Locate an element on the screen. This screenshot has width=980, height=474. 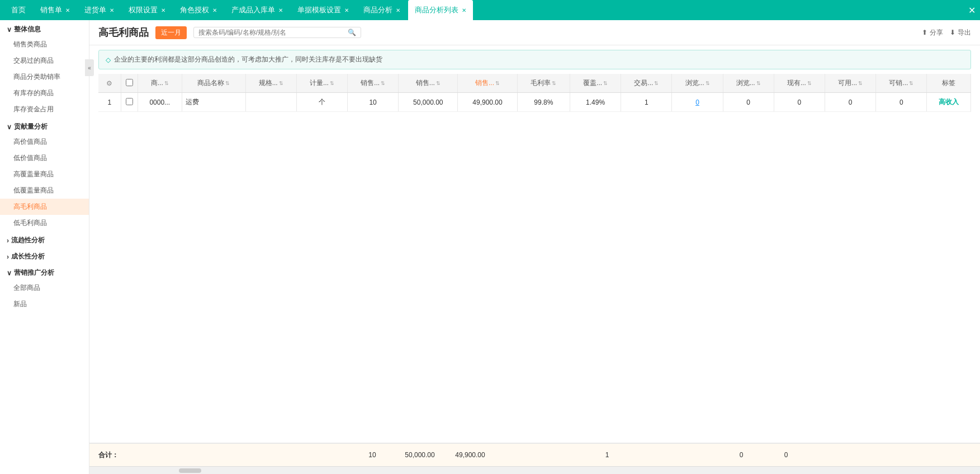
row-select-checkbox is located at coordinates (130, 102).